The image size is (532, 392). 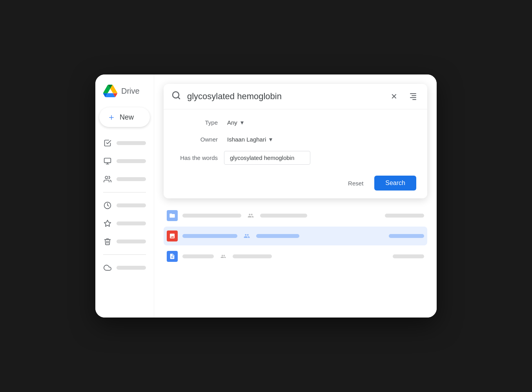 What do you see at coordinates (196, 122) in the screenshot?
I see `type-label: Type` at bounding box center [196, 122].